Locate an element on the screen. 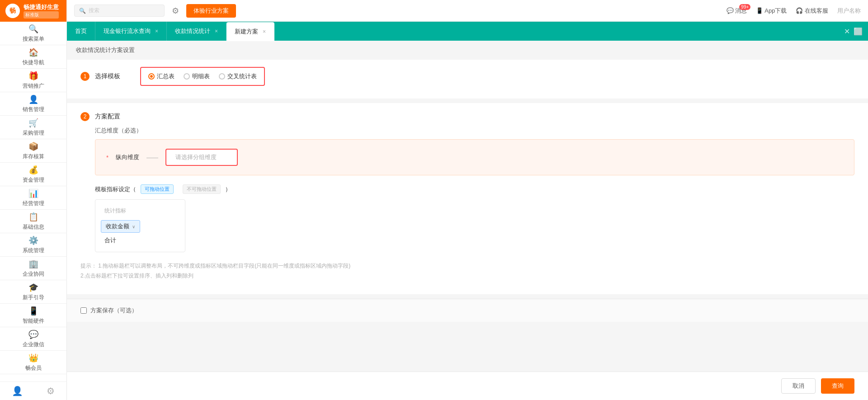  logo-name: 畅捷通好生意 is located at coordinates (41, 7).